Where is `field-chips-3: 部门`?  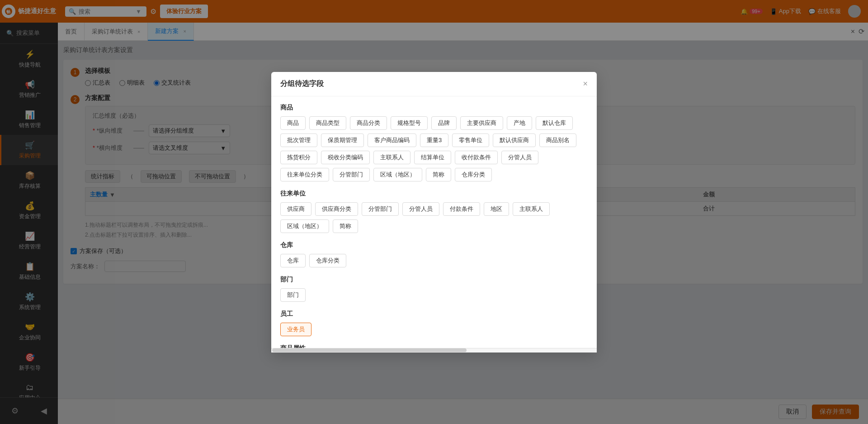
field-chips-3: 部门 is located at coordinates (434, 295).